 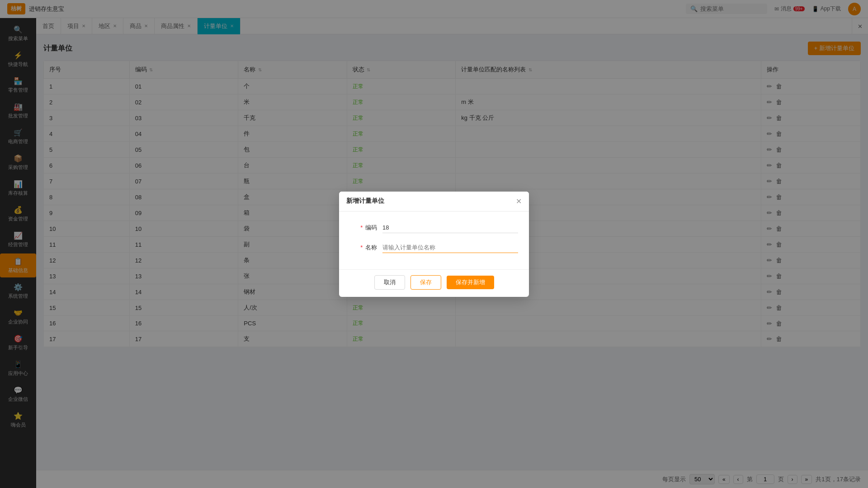 I want to click on cancel-button: 取消, so click(x=390, y=282).